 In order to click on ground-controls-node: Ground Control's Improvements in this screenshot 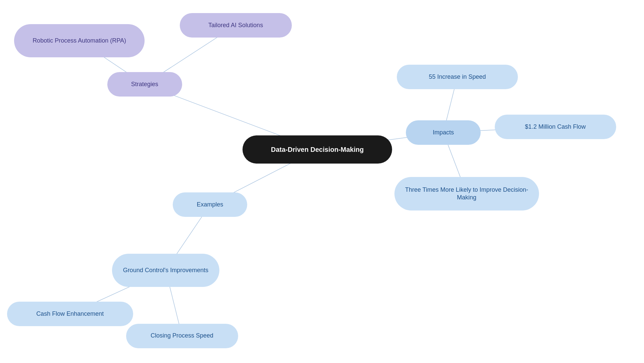, I will do `click(166, 270)`.